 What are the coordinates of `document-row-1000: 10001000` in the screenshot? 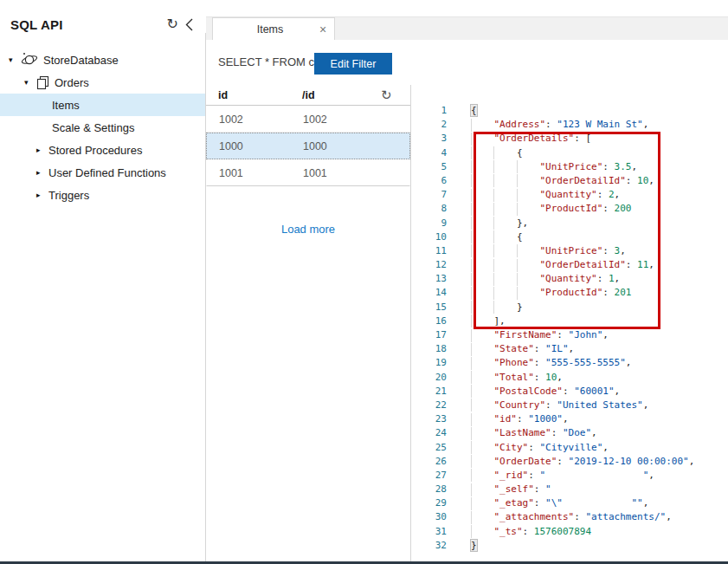 It's located at (308, 146).